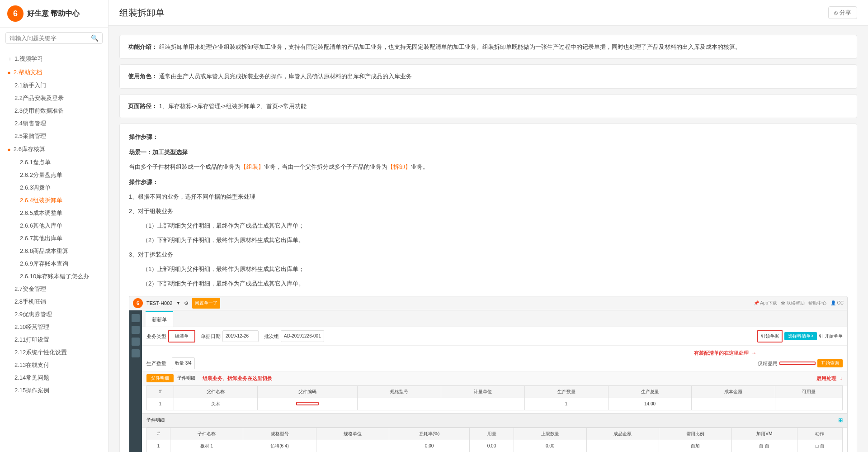  What do you see at coordinates (159, 303) in the screenshot?
I see `screenshot-appid: TEST-H002` at bounding box center [159, 303].